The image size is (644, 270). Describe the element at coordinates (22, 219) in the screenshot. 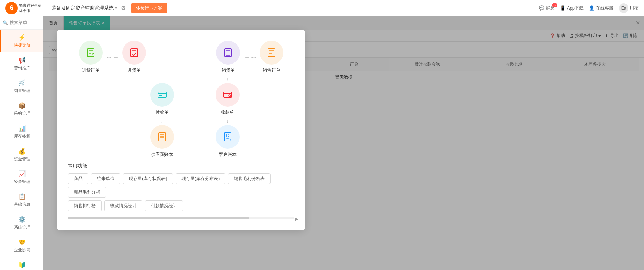

I see `system-icon: ⚙️` at that location.